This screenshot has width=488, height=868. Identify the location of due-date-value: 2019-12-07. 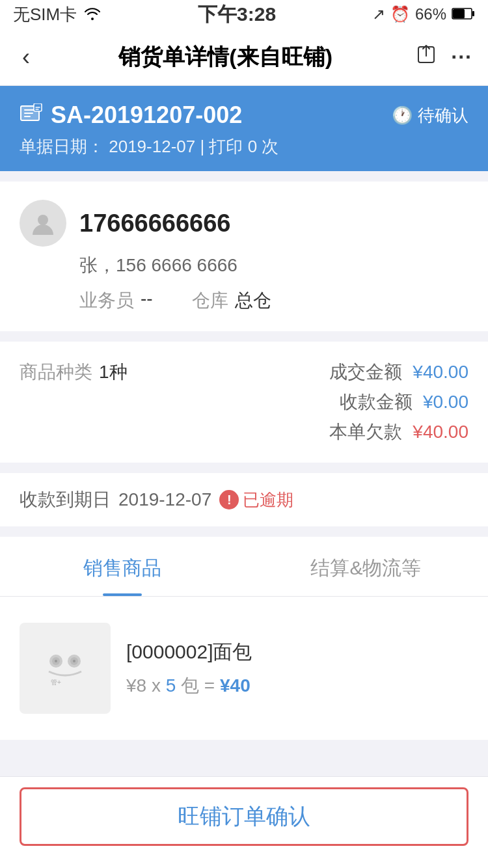
(165, 500).